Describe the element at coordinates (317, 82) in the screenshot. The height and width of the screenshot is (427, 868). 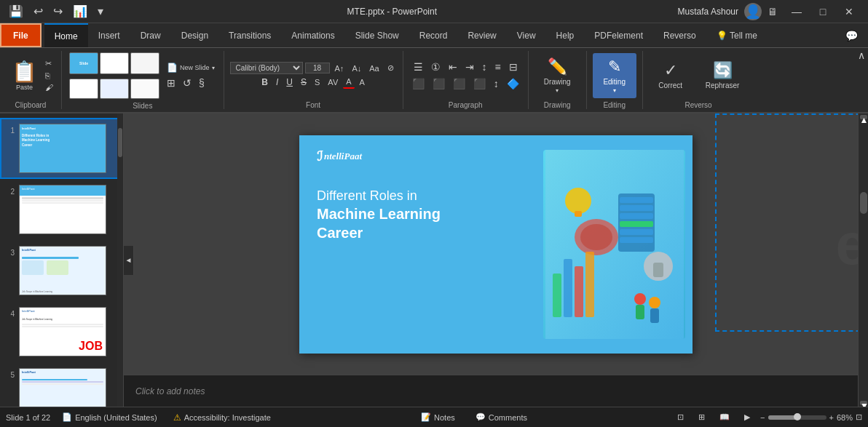
I see `text-shadow-button: S` at that location.